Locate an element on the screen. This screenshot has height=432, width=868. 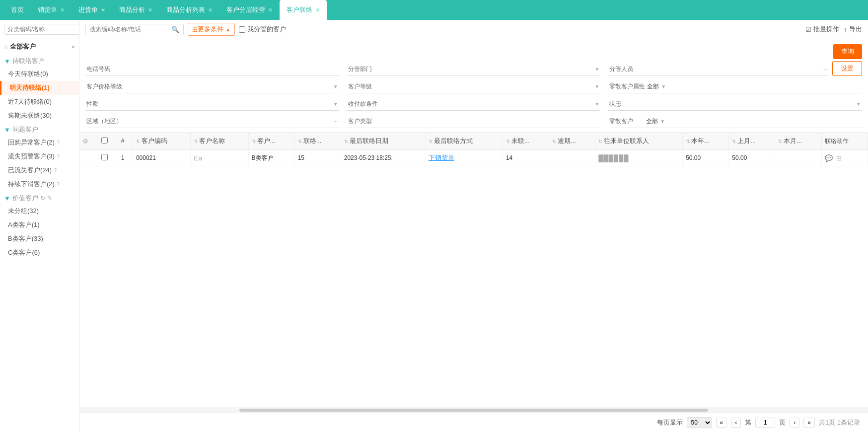
search-icon: 🔍 is located at coordinates (175, 30).